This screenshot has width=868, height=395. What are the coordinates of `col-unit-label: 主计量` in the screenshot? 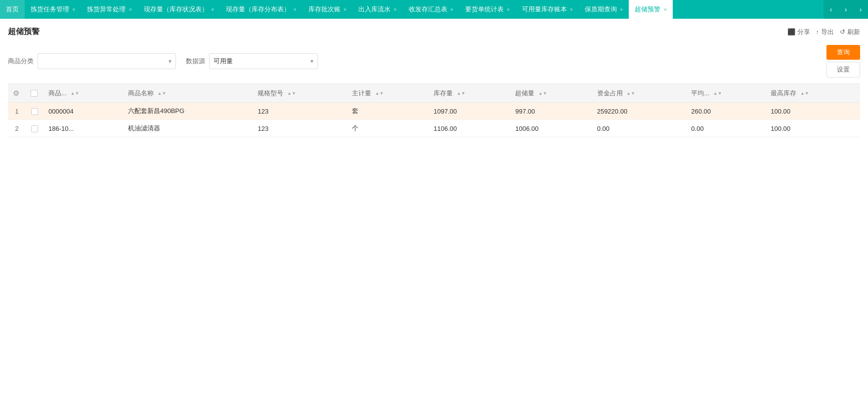 It's located at (362, 93).